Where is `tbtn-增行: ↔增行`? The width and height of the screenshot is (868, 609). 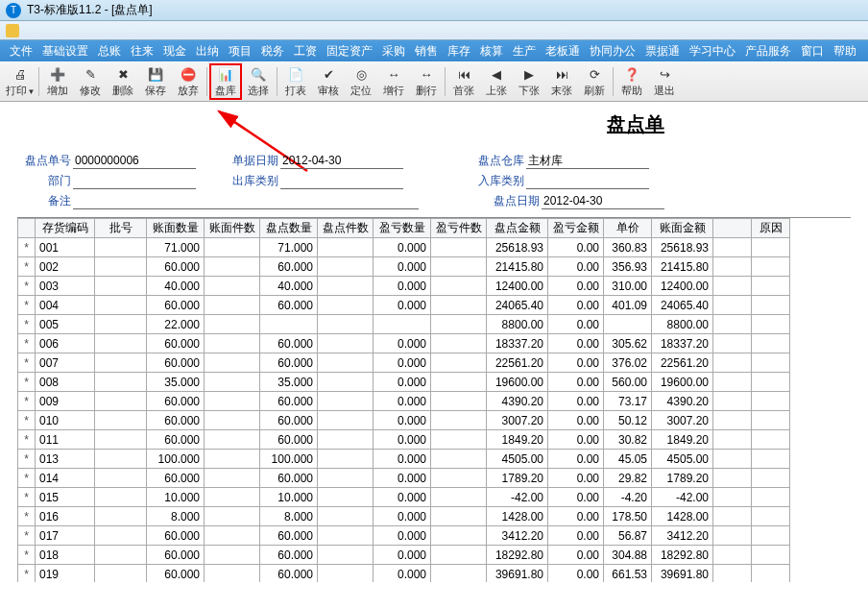
tbtn-增行: ↔增行 is located at coordinates (394, 82).